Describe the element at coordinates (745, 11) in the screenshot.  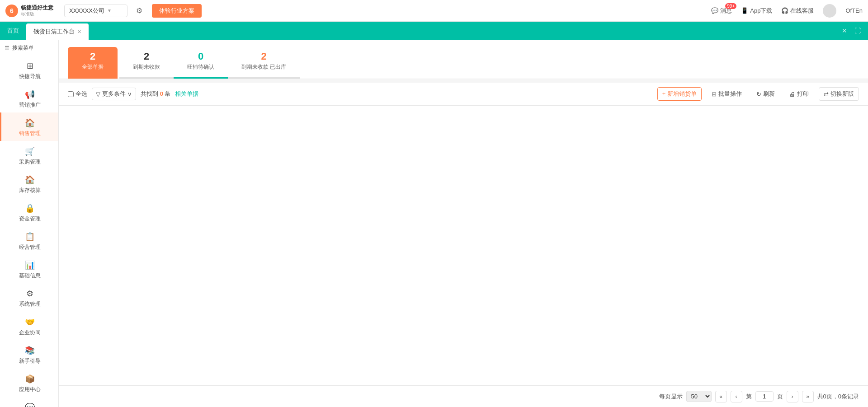
I see `download-icon: 📱` at that location.